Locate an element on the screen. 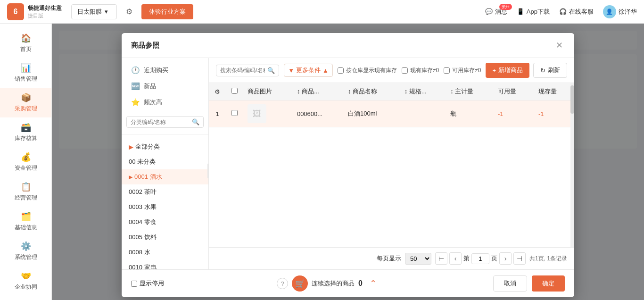 The height and width of the screenshot is (300, 644). avatar: 👤 is located at coordinates (610, 12).